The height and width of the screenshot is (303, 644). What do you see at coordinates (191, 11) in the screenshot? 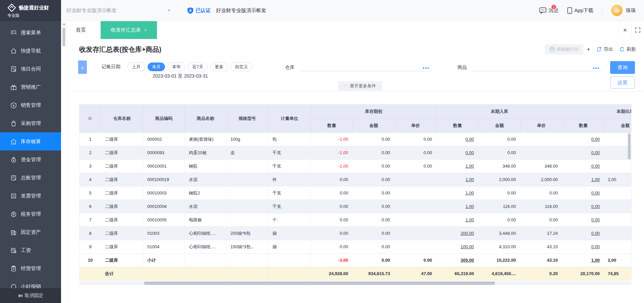
I see `certified-shield-icon: 企` at bounding box center [191, 11].